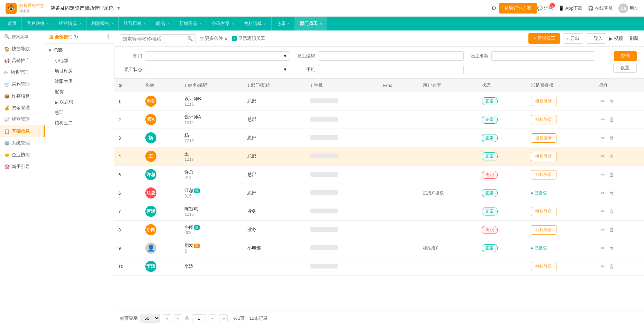 This screenshot has width=644, height=326. Describe the element at coordinates (80, 92) in the screenshot. I see `dept-tree-item-peihuo: 配货` at that location.